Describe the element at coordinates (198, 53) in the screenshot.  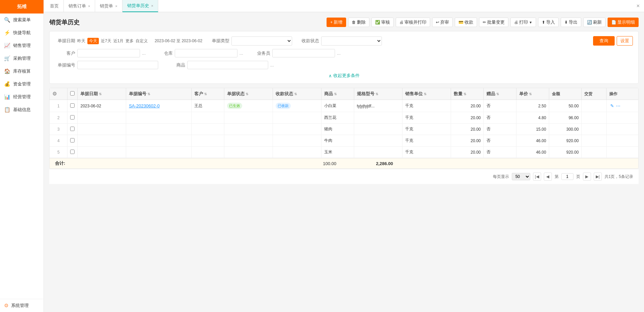
I see `filter-warehouse: 仓库 ...` at that location.